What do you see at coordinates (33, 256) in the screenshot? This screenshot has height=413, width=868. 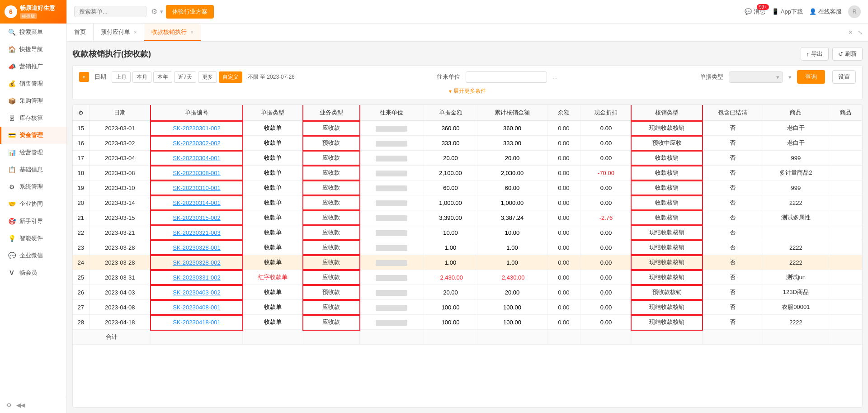 I see `sidebar-item-wechat: 💬 企业微信` at bounding box center [33, 256].